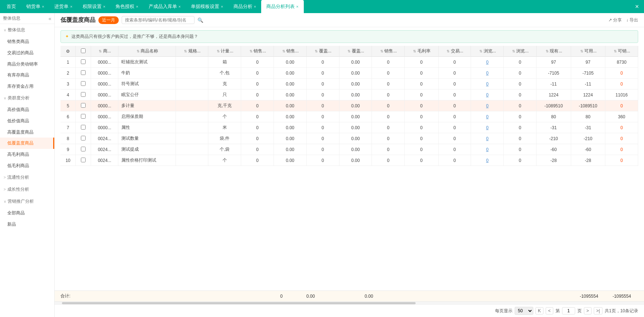  I want to click on sidebar-item-低价值商品: 低价值商品, so click(27, 121).